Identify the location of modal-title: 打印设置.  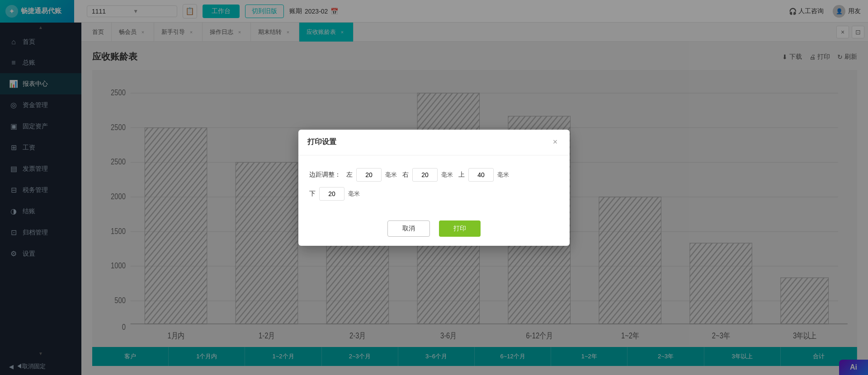
(322, 142).